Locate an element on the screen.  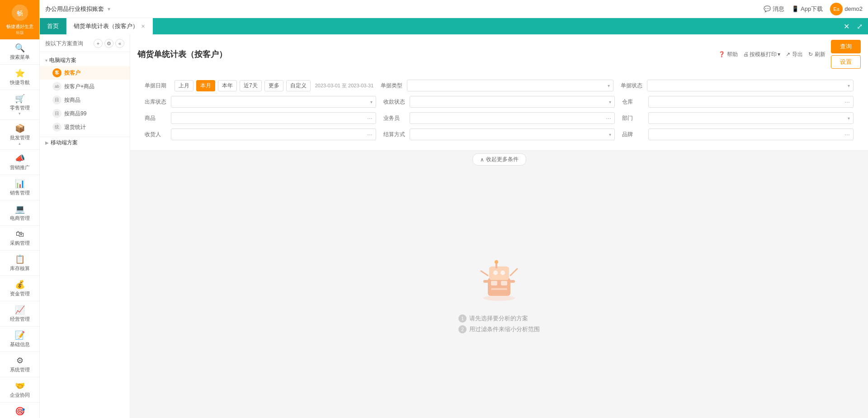
collapse-panel-btn: « is located at coordinates (120, 43).